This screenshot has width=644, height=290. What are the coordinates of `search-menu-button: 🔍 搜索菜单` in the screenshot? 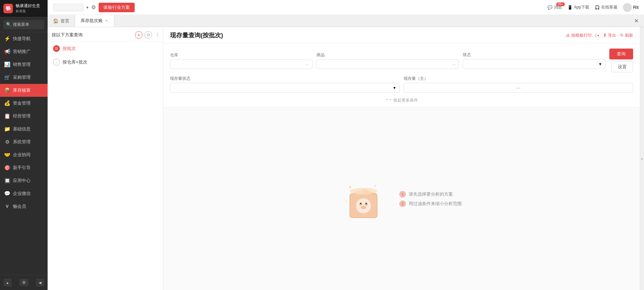 It's located at (24, 24).